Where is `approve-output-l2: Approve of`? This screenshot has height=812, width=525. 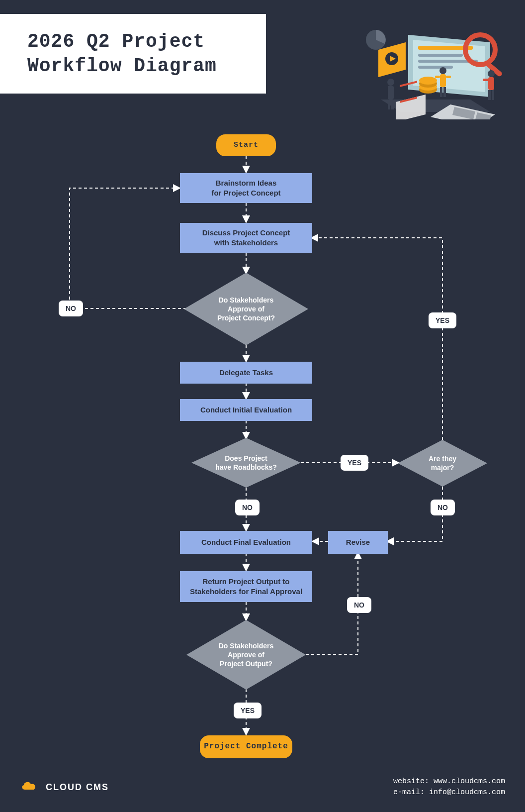
approve-output-l2: Approve of is located at coordinates (246, 655).